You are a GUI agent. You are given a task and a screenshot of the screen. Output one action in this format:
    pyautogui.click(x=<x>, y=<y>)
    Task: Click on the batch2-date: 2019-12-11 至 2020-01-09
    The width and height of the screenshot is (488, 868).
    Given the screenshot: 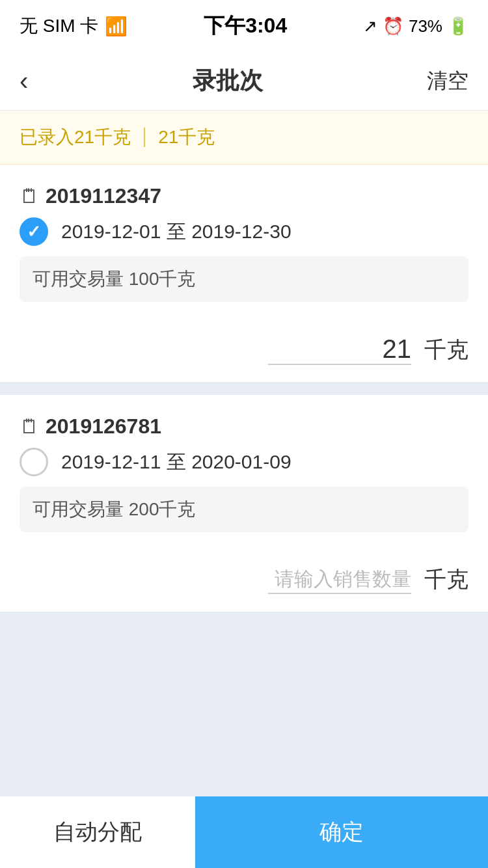 What is the action you would take?
    pyautogui.click(x=176, y=462)
    